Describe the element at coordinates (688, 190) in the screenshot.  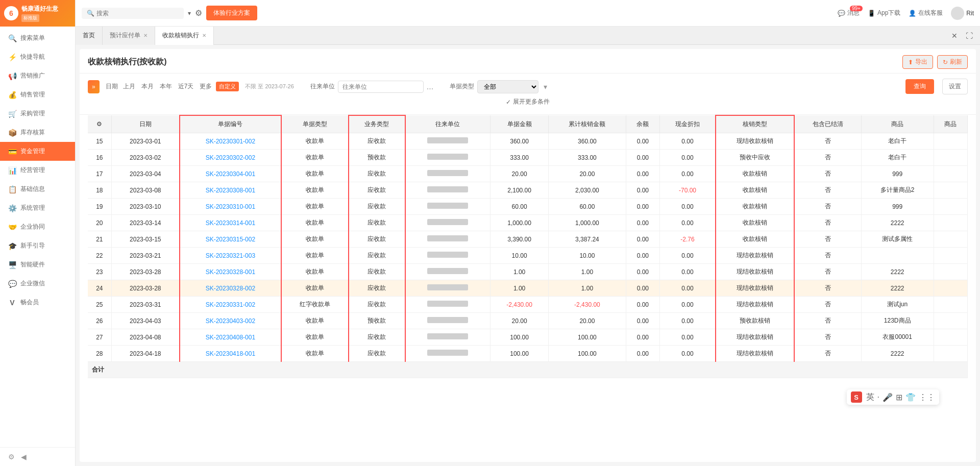
I see `cell-cash-discount: -70.00` at that location.